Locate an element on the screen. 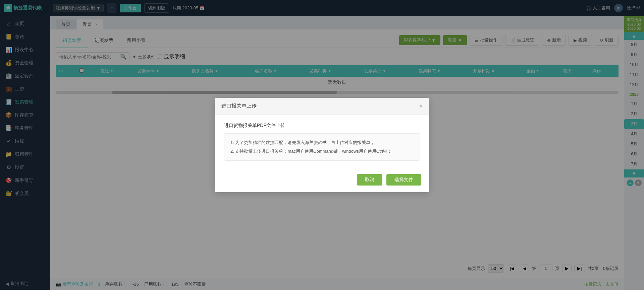  modal-footer: 取消 选择文件 is located at coordinates (322, 180).